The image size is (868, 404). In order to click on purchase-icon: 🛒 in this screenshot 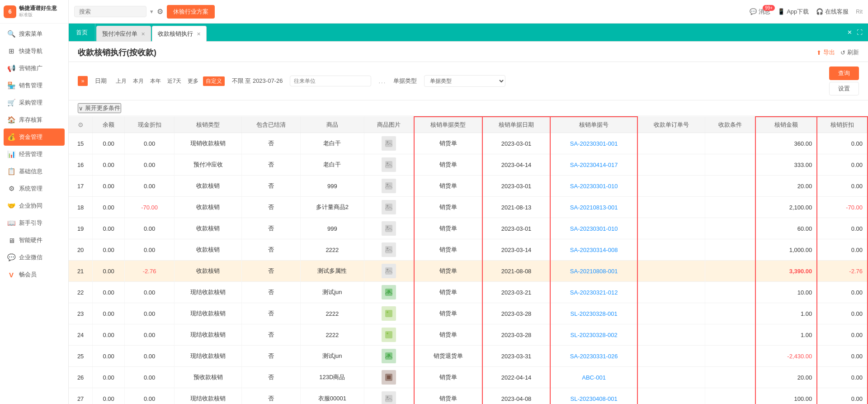, I will do `click(11, 103)`.